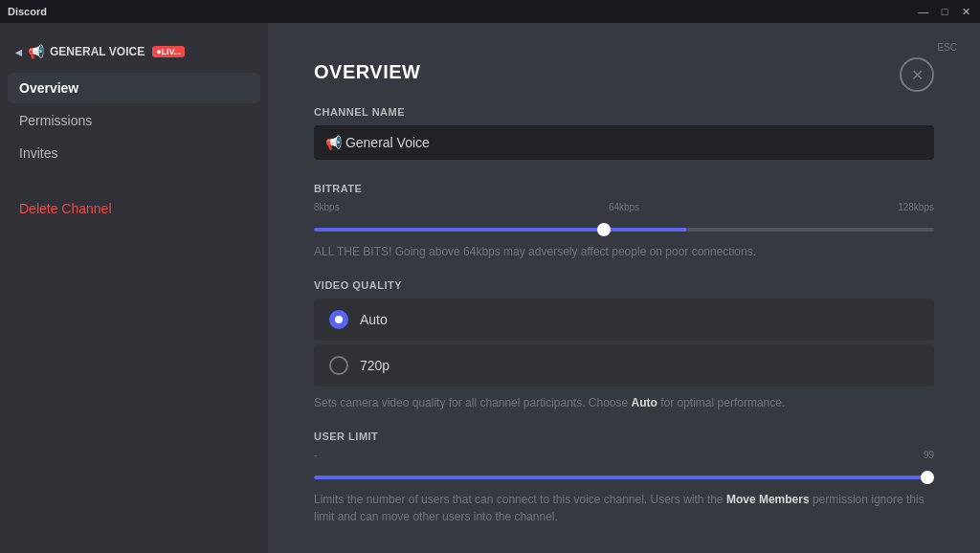 The image size is (980, 553). Describe the element at coordinates (624, 455) in the screenshot. I see `user-limit-range-labels: - 99` at that location.